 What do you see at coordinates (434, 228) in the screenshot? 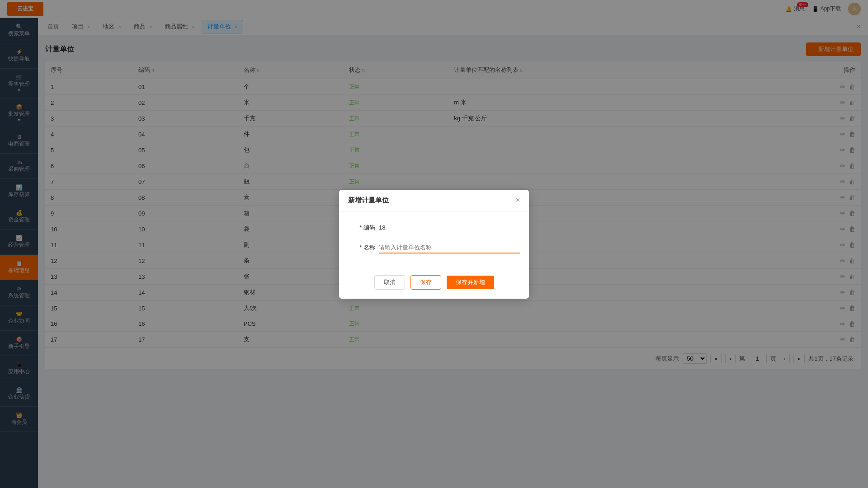
I see `code-form-row: * 编码` at bounding box center [434, 228].